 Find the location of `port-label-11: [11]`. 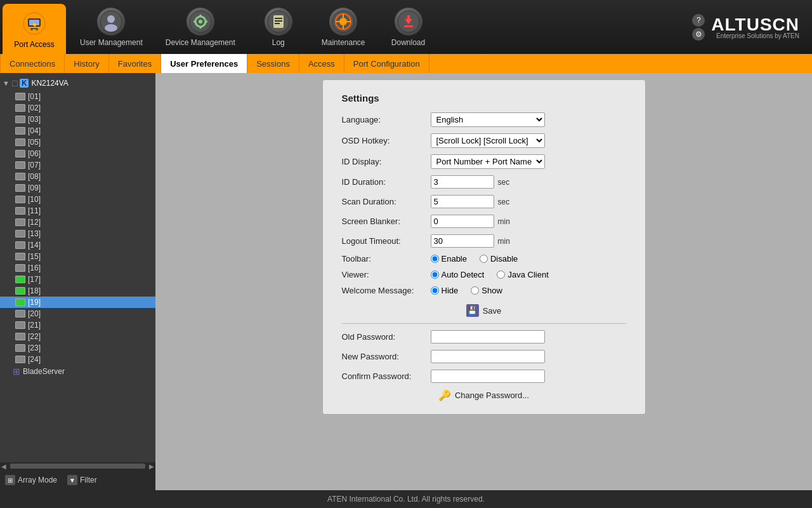

port-label-11: [11] is located at coordinates (34, 211).